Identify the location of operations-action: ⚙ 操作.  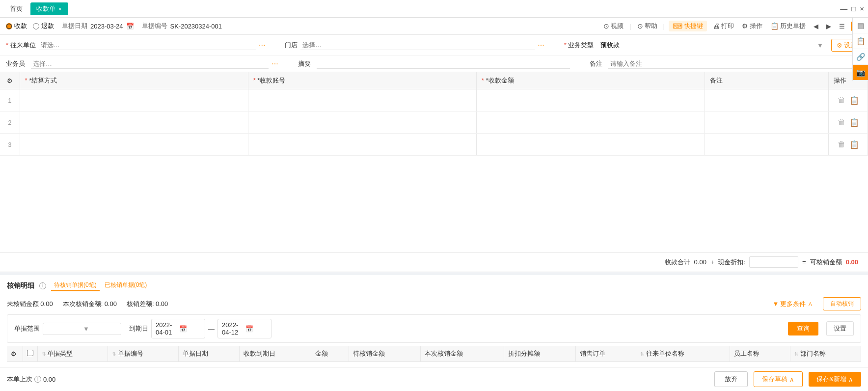
(752, 26).